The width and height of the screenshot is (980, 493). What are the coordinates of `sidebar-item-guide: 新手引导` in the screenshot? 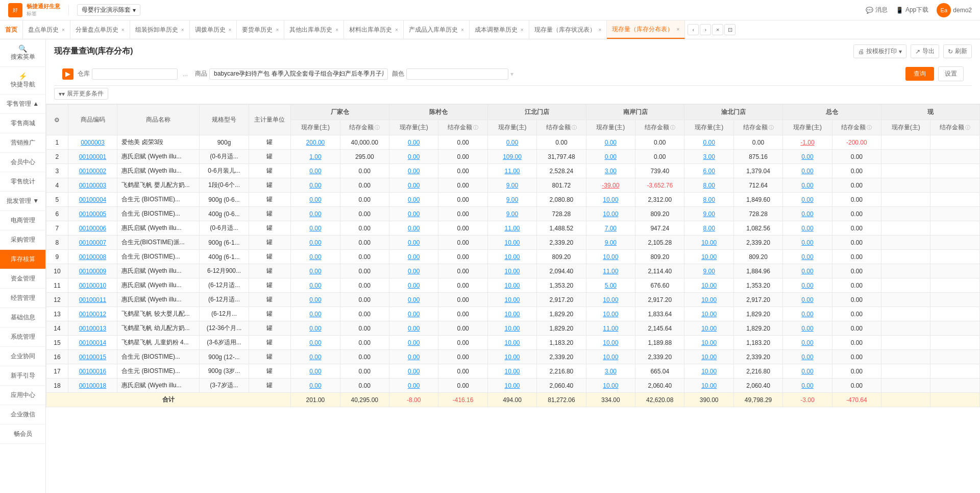 It's located at (22, 376).